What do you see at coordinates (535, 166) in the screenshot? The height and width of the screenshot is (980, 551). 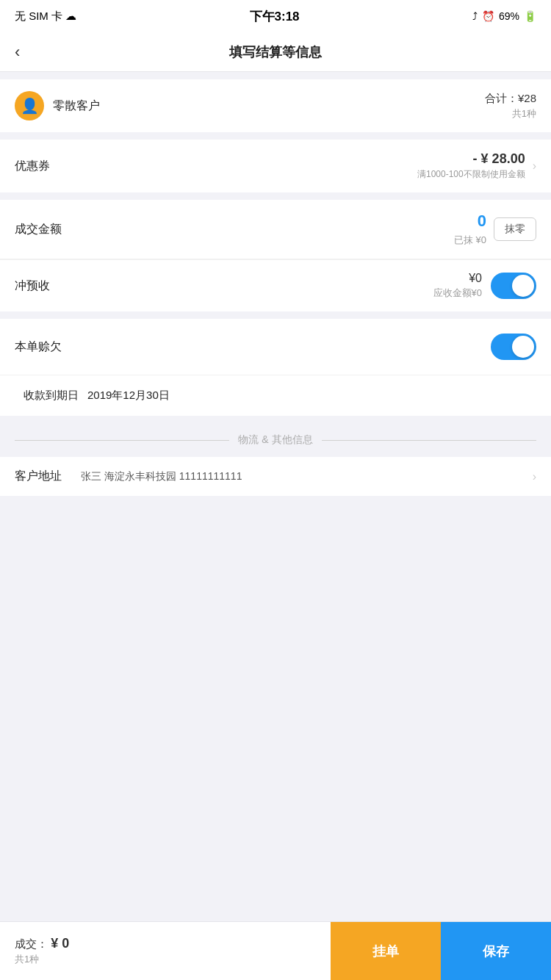 I see `coupon-chevron-icon: ›` at bounding box center [535, 166].